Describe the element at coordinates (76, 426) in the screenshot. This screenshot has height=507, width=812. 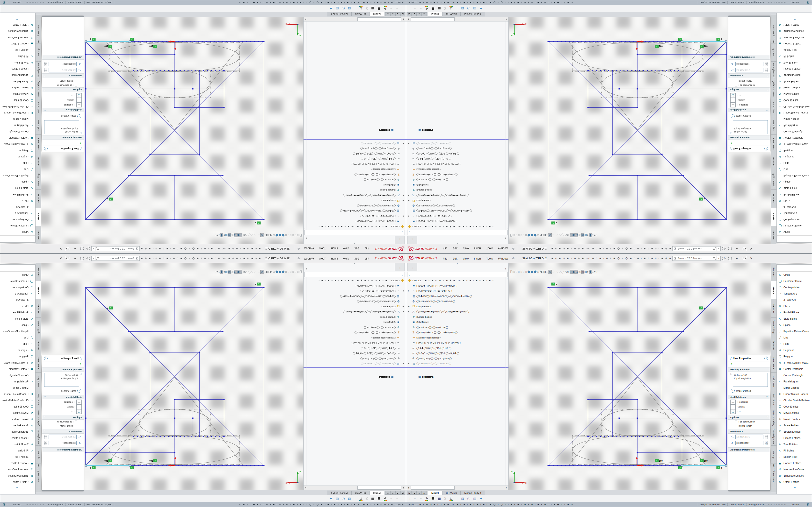
I see `infinite-length-checkbox` at that location.